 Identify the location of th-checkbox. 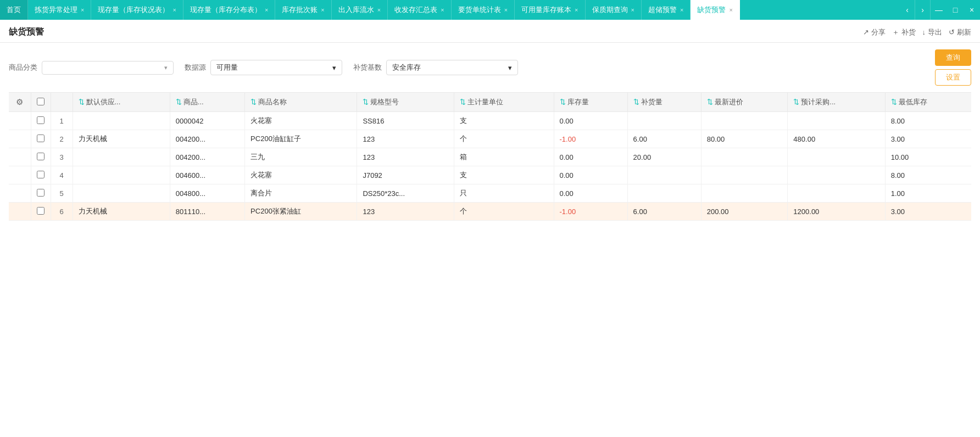
(41, 102).